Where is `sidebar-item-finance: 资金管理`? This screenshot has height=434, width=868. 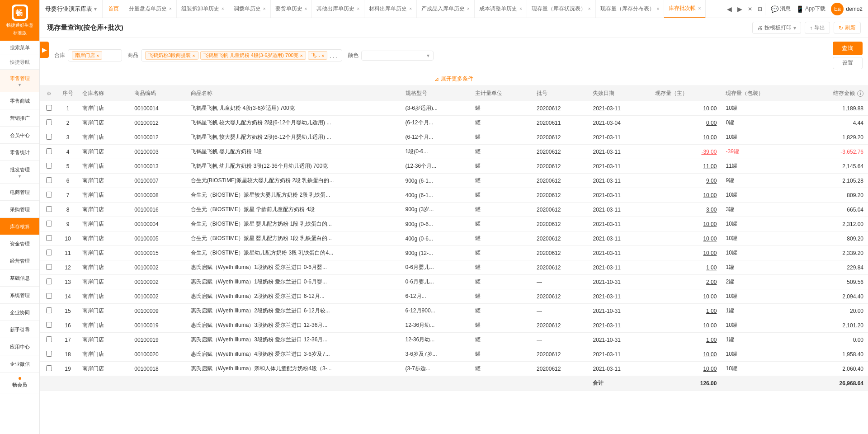
sidebar-item-finance: 资金管理 is located at coordinates (20, 244).